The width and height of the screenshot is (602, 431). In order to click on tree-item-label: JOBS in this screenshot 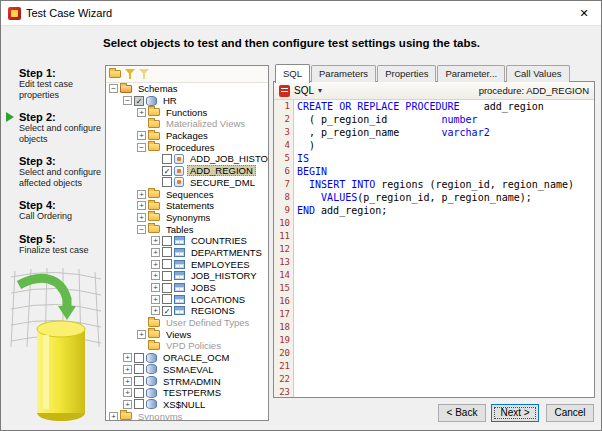, I will do `click(204, 288)`.